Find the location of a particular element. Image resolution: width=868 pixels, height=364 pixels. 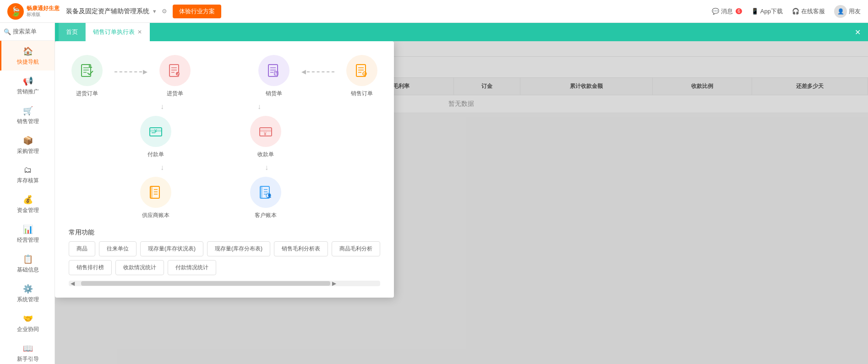

sales-order-label: 销售订单 is located at coordinates (362, 93).